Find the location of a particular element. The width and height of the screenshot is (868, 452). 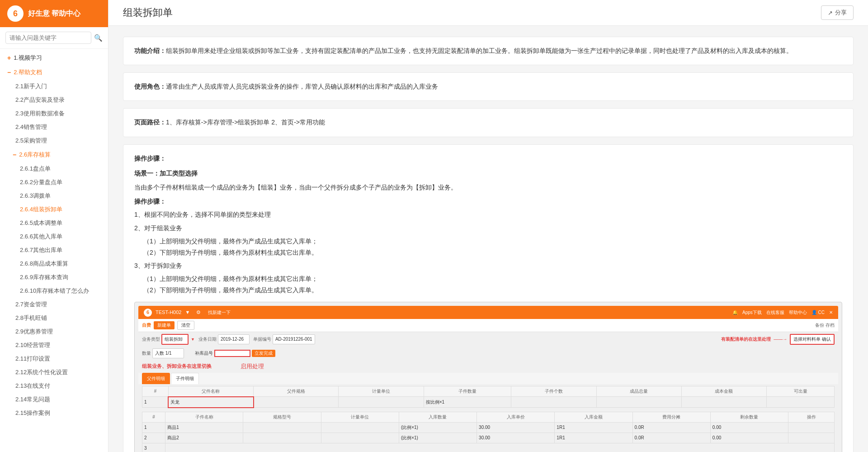

mock-clear-btn: 清空 is located at coordinates (186, 325).